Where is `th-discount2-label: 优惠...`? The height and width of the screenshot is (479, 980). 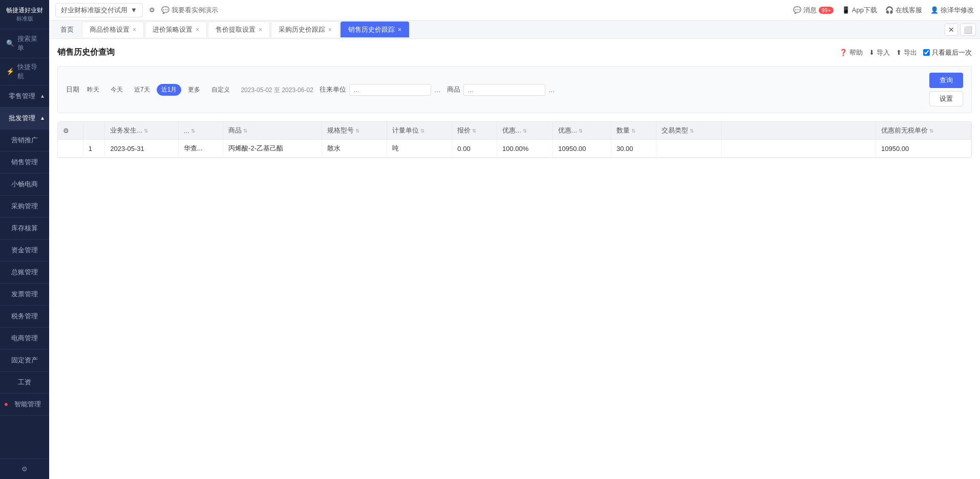
th-discount2-label: 优惠... is located at coordinates (567, 130).